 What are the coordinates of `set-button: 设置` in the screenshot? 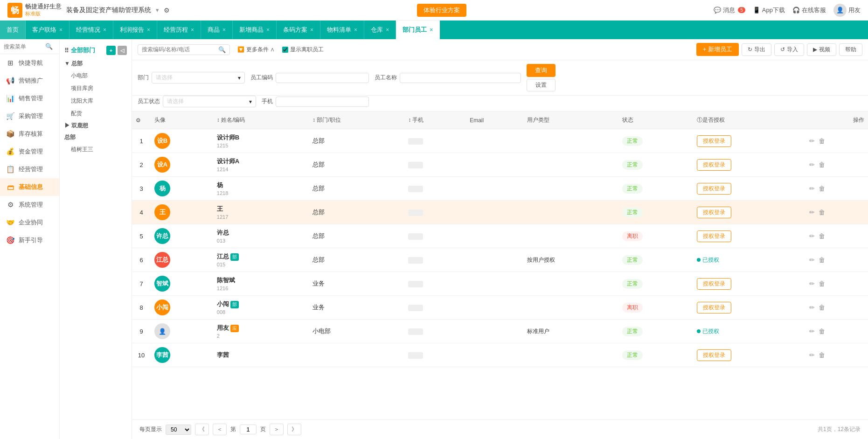 It's located at (541, 85).